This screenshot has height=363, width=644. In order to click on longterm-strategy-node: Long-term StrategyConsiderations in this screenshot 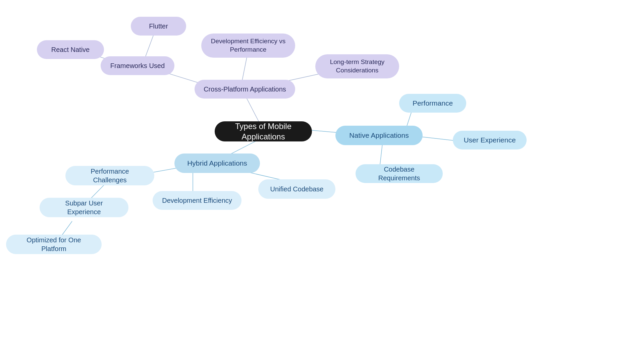, I will do `click(357, 66)`.